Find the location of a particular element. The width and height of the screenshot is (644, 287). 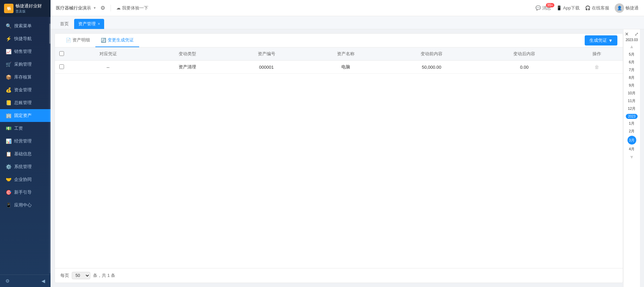

sidebar-item-label: 新手引导 is located at coordinates (23, 192).